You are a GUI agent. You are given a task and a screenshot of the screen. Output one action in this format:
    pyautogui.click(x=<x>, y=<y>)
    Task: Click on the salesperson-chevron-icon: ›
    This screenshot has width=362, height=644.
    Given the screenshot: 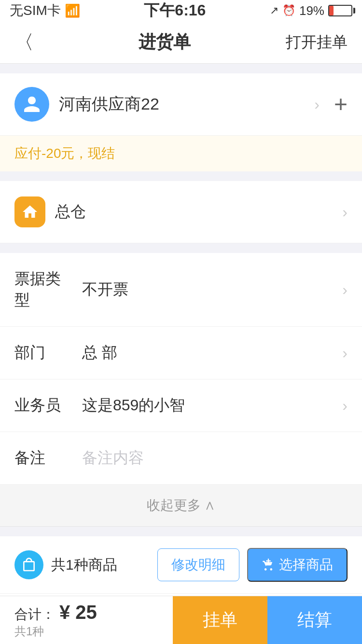 What is the action you would take?
    pyautogui.click(x=345, y=406)
    